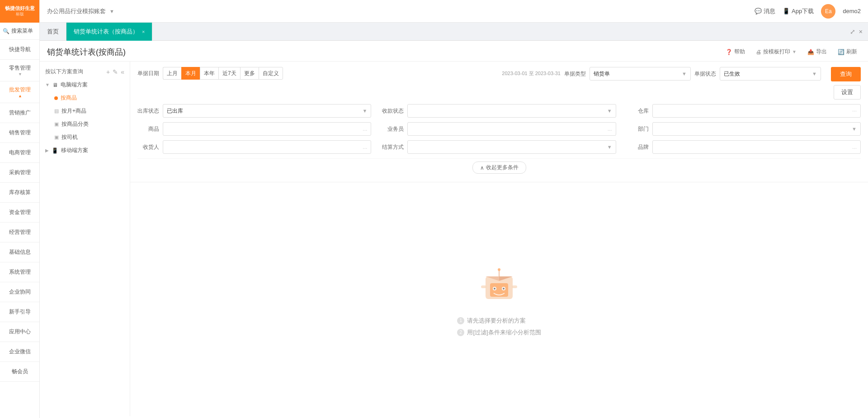 Image resolution: width=868 pixels, height=418 pixels. What do you see at coordinates (20, 352) in the screenshot?
I see `wechat-label: 企业微信` at bounding box center [20, 352].